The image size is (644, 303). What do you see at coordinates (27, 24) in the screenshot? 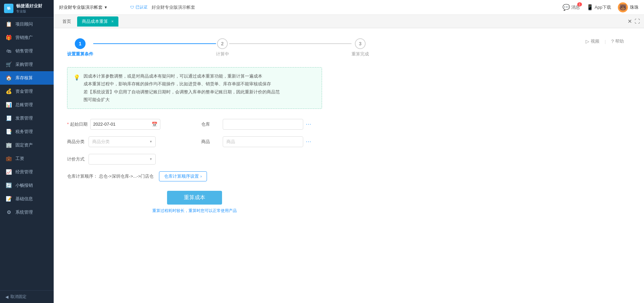
I see `sidebar-item-project: 📋 项目顾问` at bounding box center [27, 24].